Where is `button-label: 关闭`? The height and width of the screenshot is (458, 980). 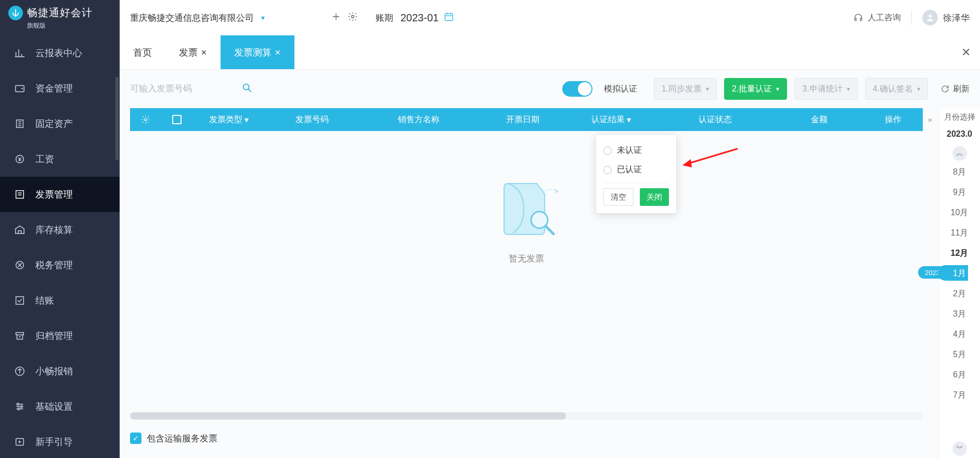
button-label: 关闭 is located at coordinates (654, 198).